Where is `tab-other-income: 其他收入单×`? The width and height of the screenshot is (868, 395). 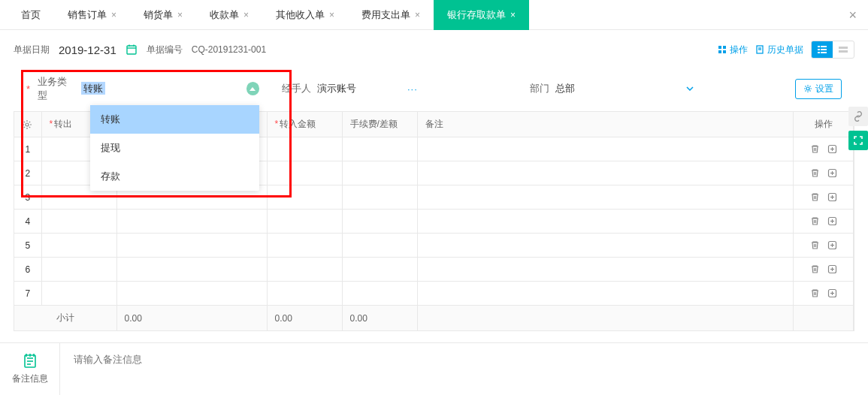
tab-other-income: 其他收入单× is located at coordinates (305, 15).